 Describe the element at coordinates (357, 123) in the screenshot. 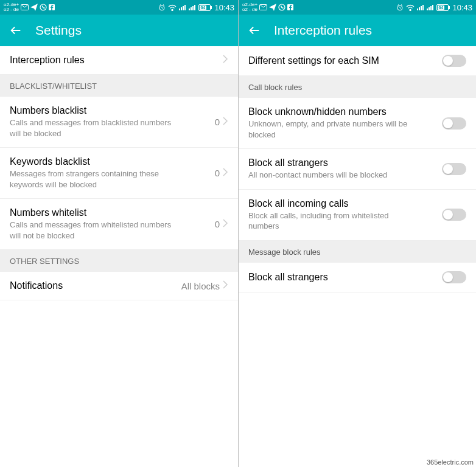

I see `row-block-unknown: Block unknown/hidden numbers Unknown, em…` at that location.